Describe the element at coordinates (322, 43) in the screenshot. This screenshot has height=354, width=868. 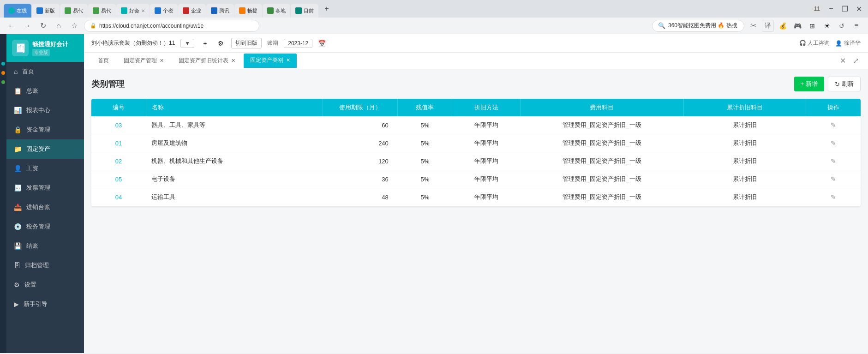
I see `calendar-icon: 📅` at that location.